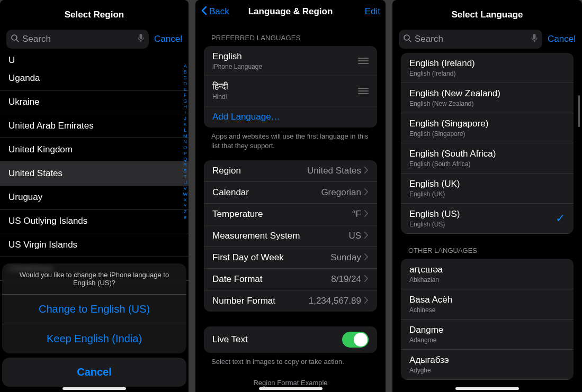 The height and width of the screenshot is (392, 582). What do you see at coordinates (94, 339) in the screenshot?
I see `keep-language-button: Keep English (India)` at bounding box center [94, 339].